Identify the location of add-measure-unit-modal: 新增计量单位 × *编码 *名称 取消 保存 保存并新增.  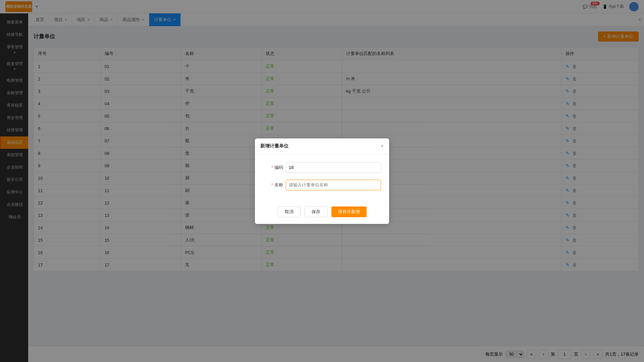
(322, 181).